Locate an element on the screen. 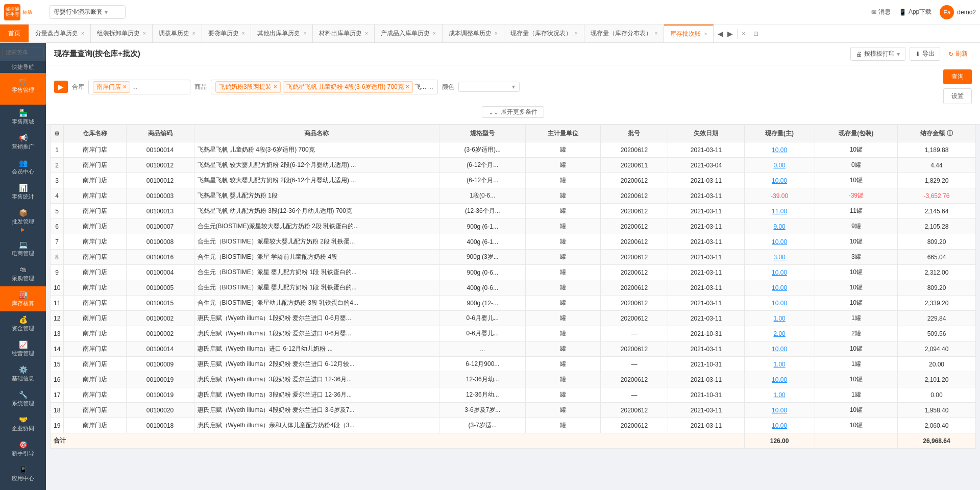 This screenshot has height=490, width=980. tab-home: 首页 is located at coordinates (14, 34).